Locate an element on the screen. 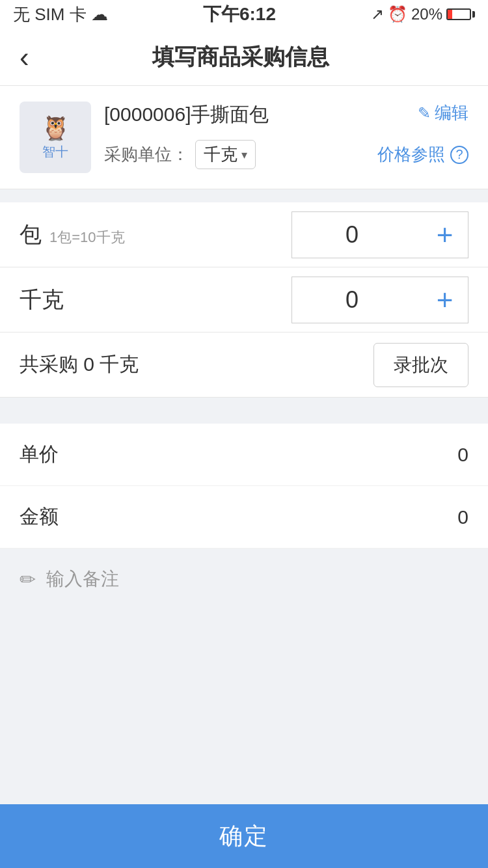  batch-button: 录批次 is located at coordinates (421, 365).